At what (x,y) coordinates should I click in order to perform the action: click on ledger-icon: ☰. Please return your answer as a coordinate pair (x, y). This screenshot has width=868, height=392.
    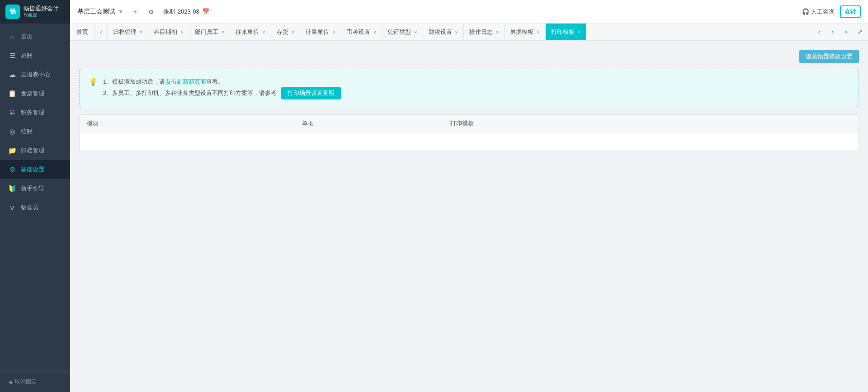
    Looking at the image, I should click on (12, 56).